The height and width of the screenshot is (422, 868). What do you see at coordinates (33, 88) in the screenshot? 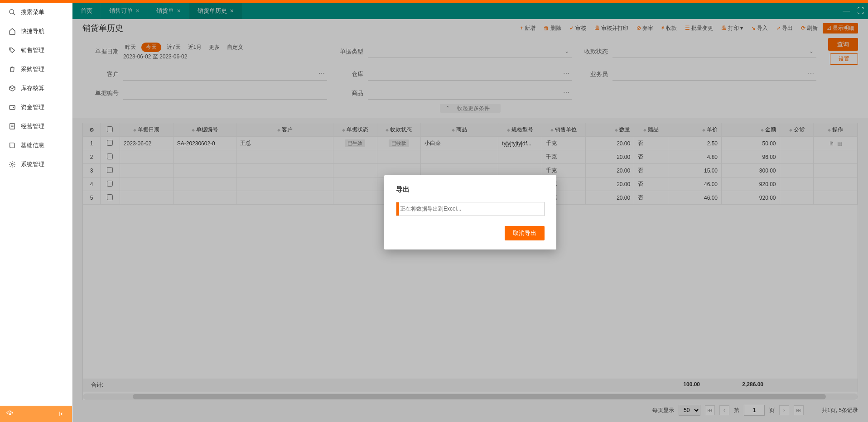
I see `sidebar-item-label: 库存核算` at bounding box center [33, 88].